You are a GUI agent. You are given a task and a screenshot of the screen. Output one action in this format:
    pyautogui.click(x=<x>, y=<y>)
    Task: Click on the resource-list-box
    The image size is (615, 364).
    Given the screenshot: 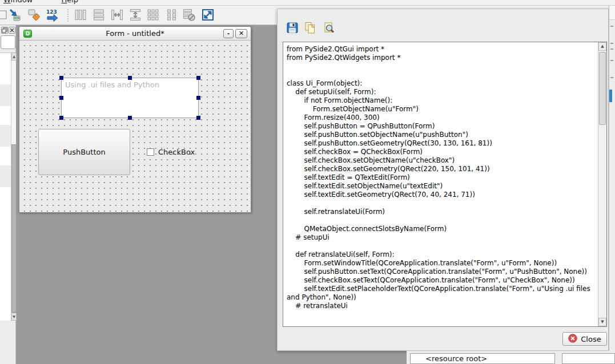 What is the action you would take?
    pyautogui.click(x=588, y=358)
    